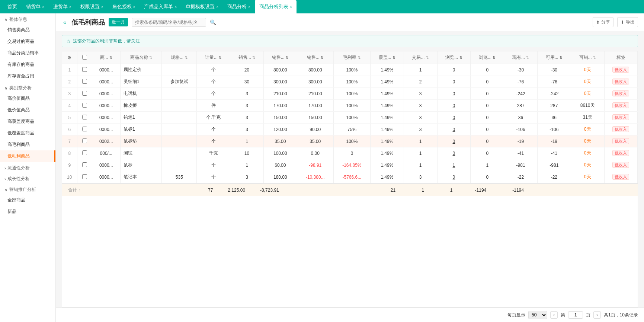  What do you see at coordinates (28, 211) in the screenshot?
I see `sidebar-item-new-goods: 新品` at bounding box center [28, 211].